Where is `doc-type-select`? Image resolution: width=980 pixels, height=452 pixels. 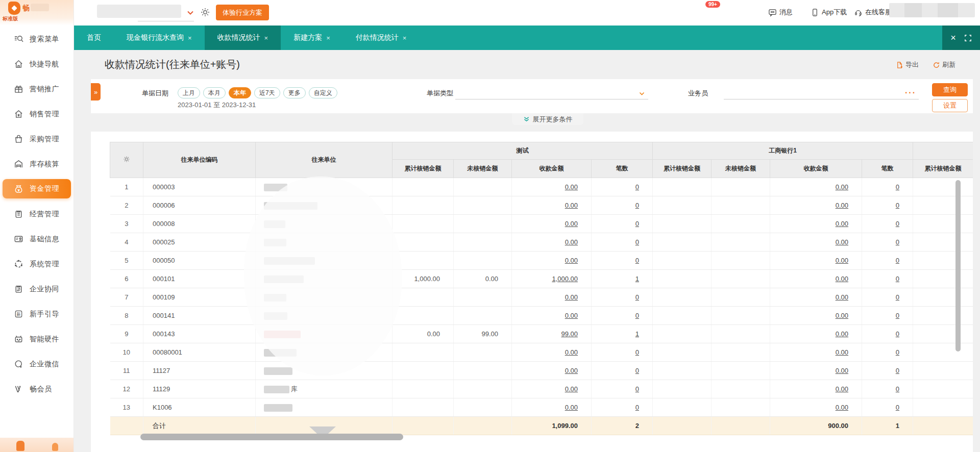 doc-type-select is located at coordinates (552, 93).